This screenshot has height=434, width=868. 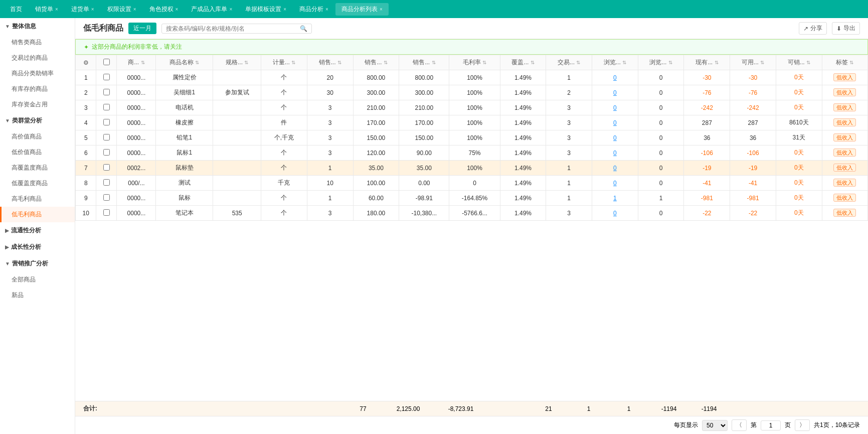 What do you see at coordinates (37, 26) in the screenshot?
I see `sidebar-group-overall: ▼ 整体信息` at bounding box center [37, 26].